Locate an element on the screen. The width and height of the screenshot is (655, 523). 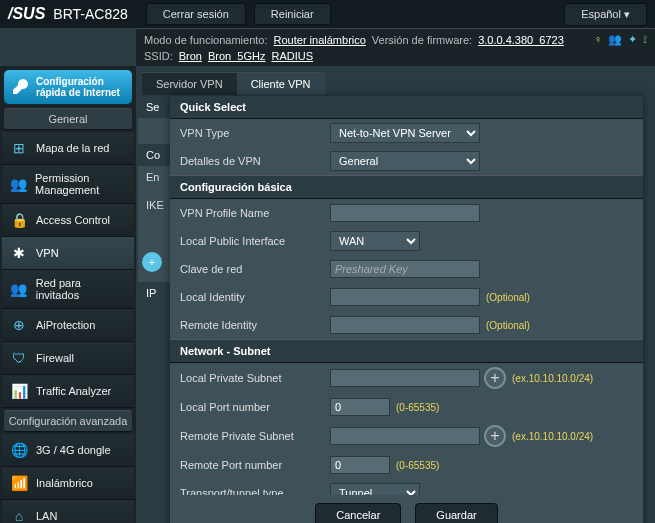
shield-plus-icon: ⊕ is located at coordinates (19, 325).